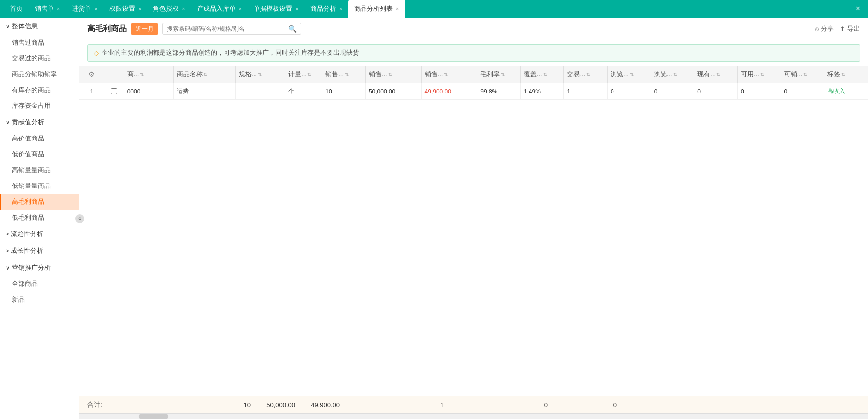 This screenshot has width=868, height=419. Describe the element at coordinates (58, 9) in the screenshot. I see `tab-close-sales-order: ×` at that location.